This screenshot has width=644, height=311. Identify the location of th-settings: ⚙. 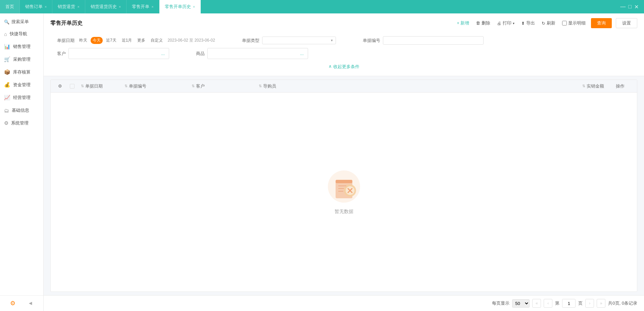
(60, 86).